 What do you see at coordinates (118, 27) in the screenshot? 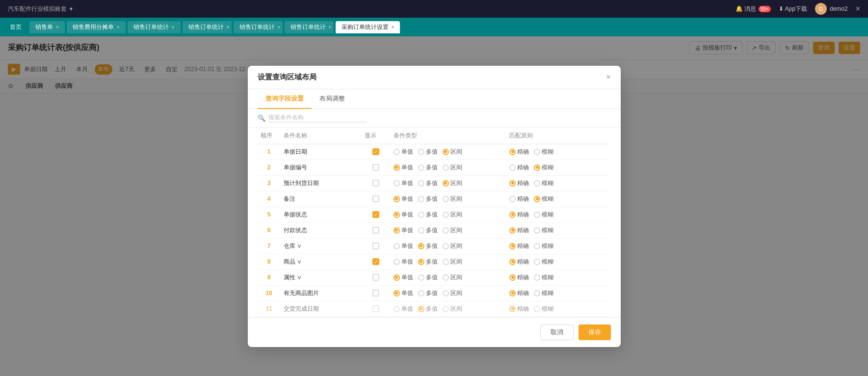
I see `sales-expense-tab-close: ×` at bounding box center [118, 27].